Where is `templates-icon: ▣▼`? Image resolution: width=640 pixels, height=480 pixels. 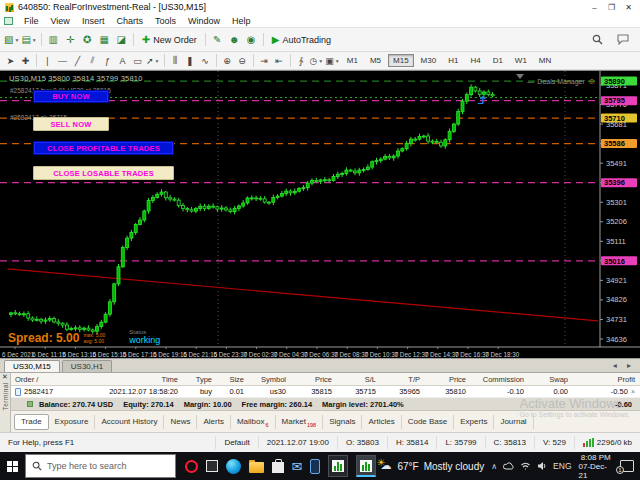
templates-icon: ▣▼ is located at coordinates (332, 61).